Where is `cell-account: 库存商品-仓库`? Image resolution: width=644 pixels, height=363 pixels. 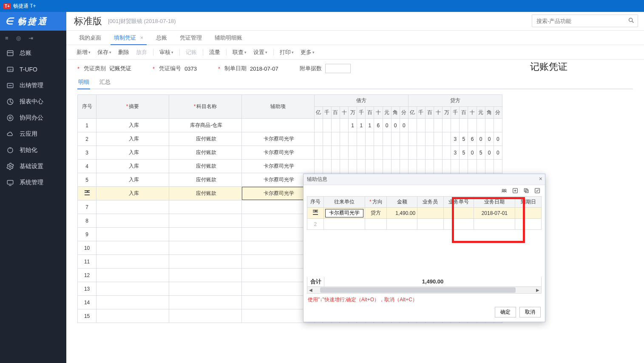
cell-account: 库存商品-仓库 is located at coordinates (206, 126).